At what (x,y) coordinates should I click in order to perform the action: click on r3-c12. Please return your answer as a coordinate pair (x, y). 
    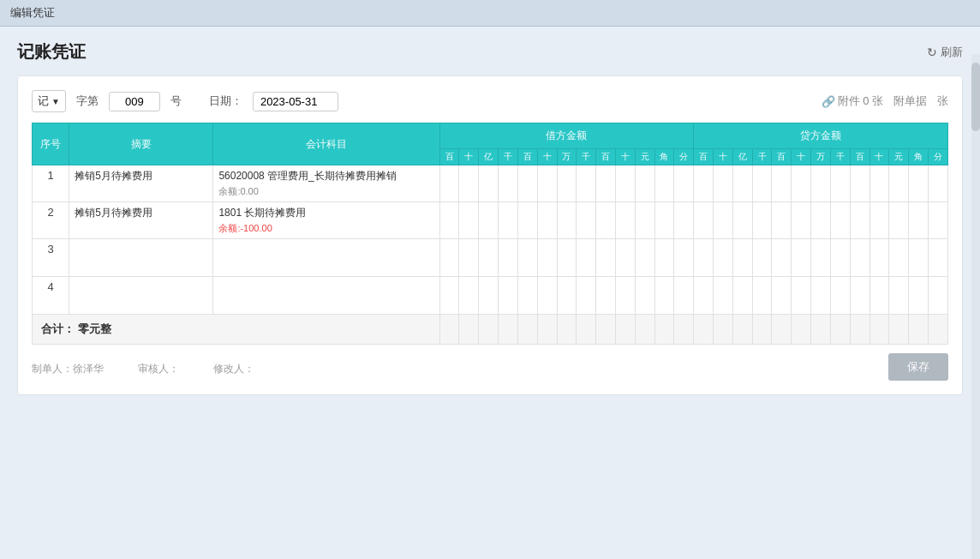
    Looking at the image, I should click on (918, 258).